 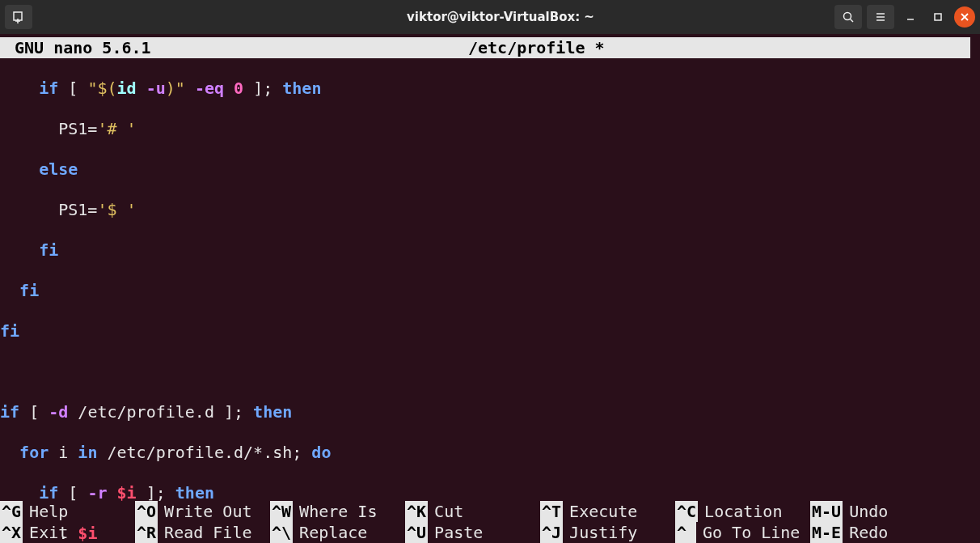 What do you see at coordinates (910, 17) in the screenshot?
I see `minimize-button` at bounding box center [910, 17].